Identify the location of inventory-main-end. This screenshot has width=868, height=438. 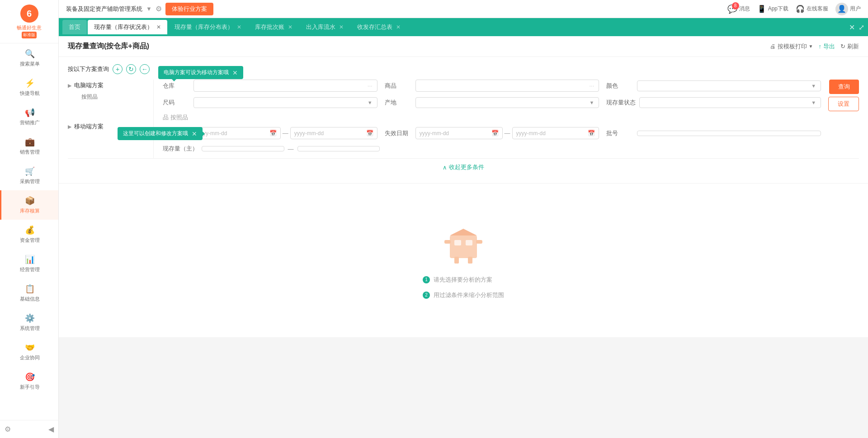
(339, 149).